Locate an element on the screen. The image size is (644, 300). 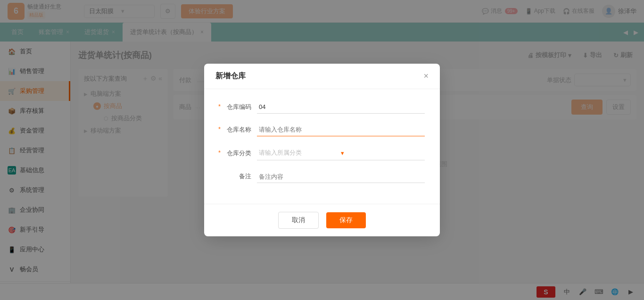
category-select: 请输入所属分类 ▾ is located at coordinates (341, 153).